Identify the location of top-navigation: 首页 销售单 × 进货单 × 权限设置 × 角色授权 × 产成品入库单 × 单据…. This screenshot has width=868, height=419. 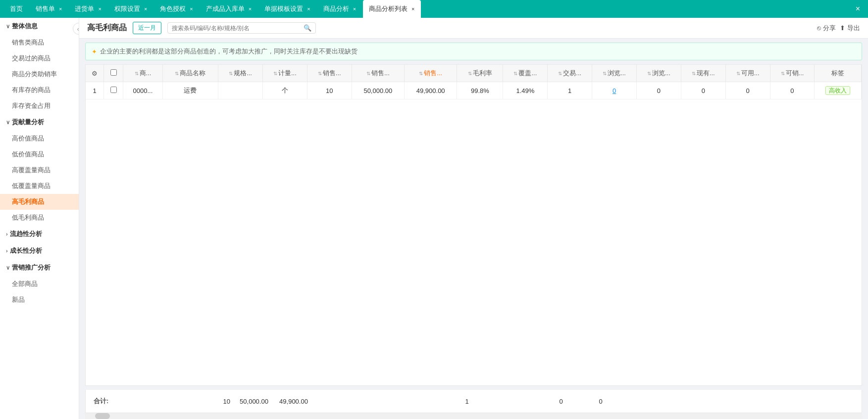
(434, 9).